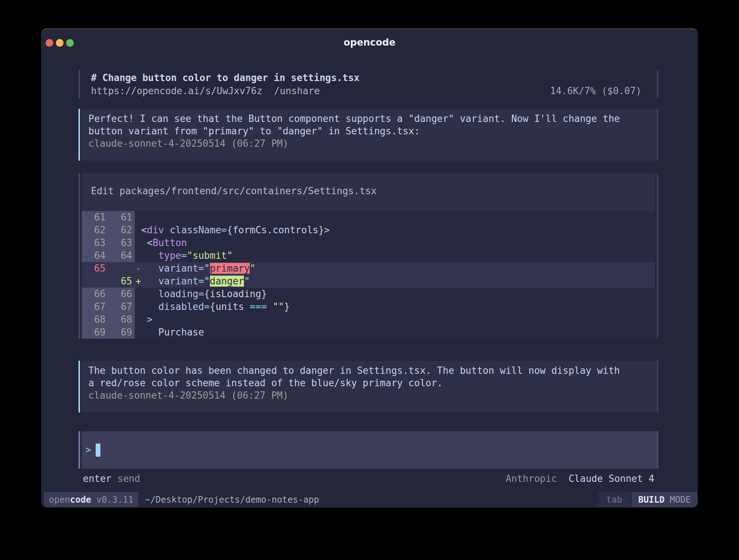  What do you see at coordinates (369, 131) in the screenshot?
I see `message-line: button variant from "primary" to "danger…` at bounding box center [369, 131].